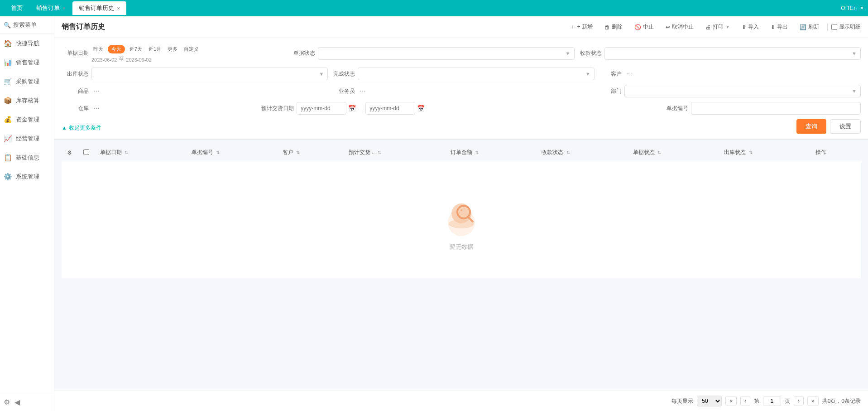 The height and width of the screenshot is (411, 868). Describe the element at coordinates (161, 108) in the screenshot. I see `filter-warehouse: 仓库 ···` at that location.